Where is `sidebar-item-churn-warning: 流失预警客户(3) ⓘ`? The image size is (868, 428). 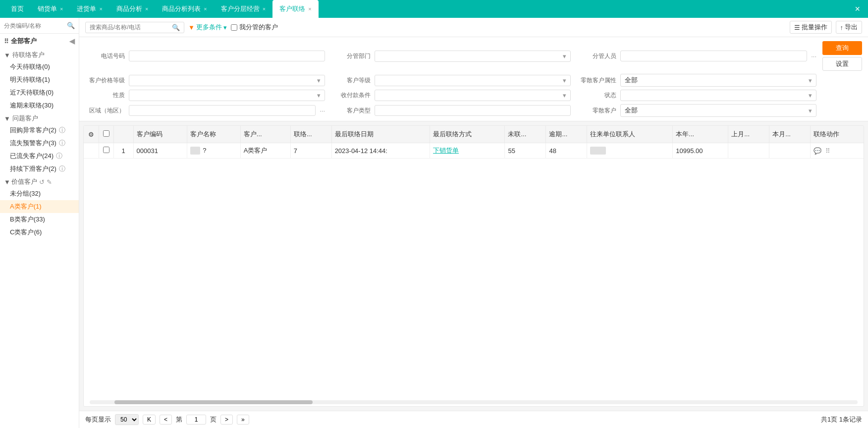
sidebar-item-churn-warning: 流失预警客户(3) ⓘ is located at coordinates (40, 143).